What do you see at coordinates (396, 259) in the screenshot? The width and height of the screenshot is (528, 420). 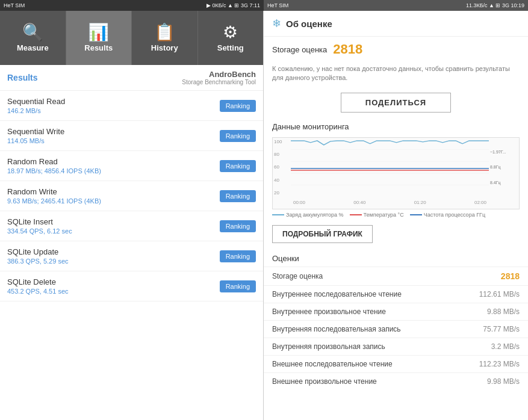 I see `scores-title: Оценки` at bounding box center [396, 259].